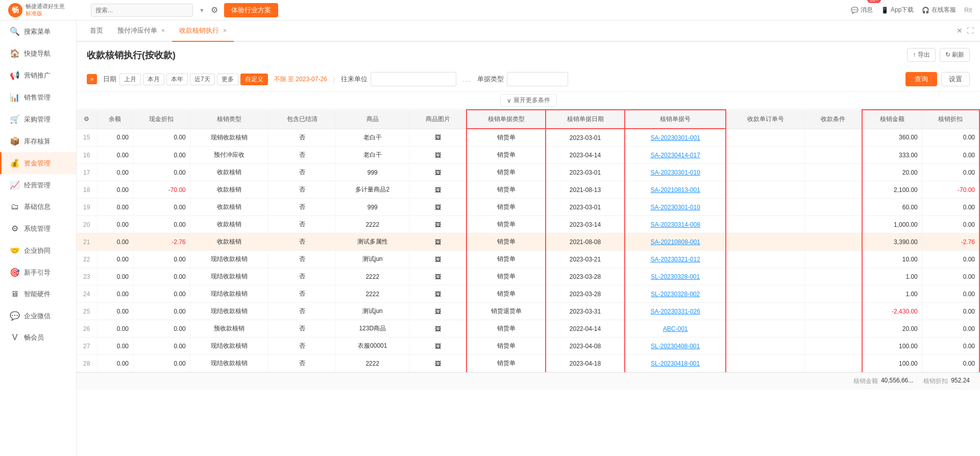 The width and height of the screenshot is (980, 456). Describe the element at coordinates (202, 10) in the screenshot. I see `dropdown-btn: ▼` at that location.